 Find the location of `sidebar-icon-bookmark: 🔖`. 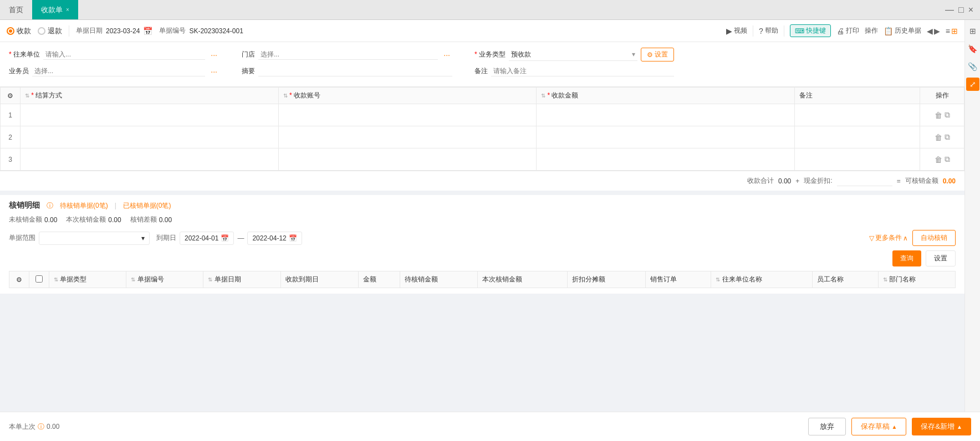

sidebar-icon-bookmark: 🔖 is located at coordinates (973, 49).